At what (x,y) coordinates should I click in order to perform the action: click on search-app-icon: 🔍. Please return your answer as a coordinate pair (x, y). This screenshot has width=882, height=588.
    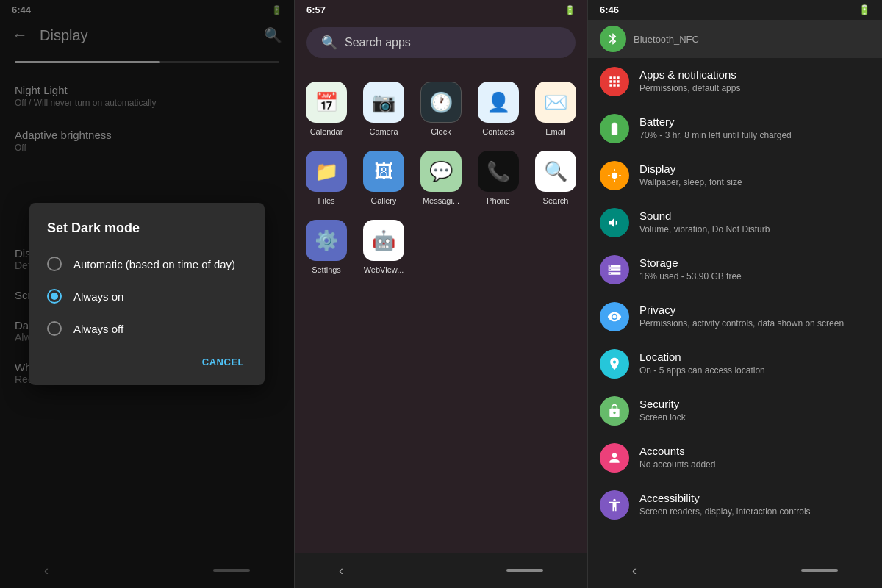
    Looking at the image, I should click on (556, 171).